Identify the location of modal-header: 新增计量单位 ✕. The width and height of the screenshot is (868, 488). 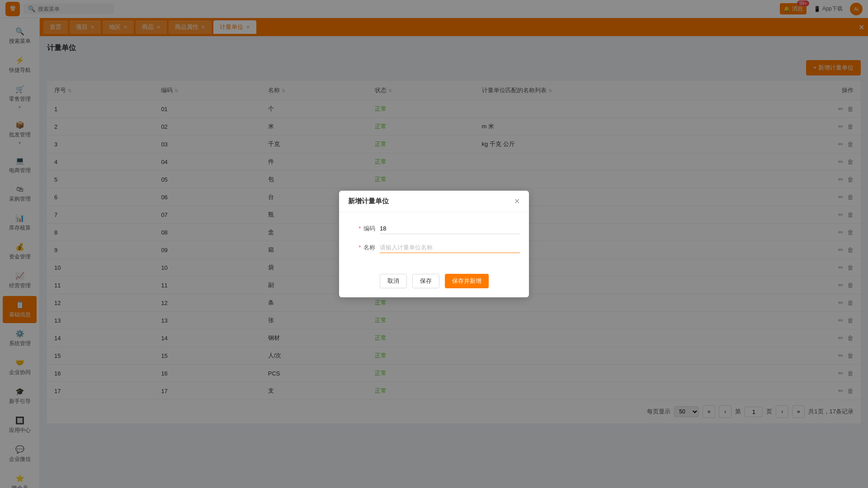
(434, 202).